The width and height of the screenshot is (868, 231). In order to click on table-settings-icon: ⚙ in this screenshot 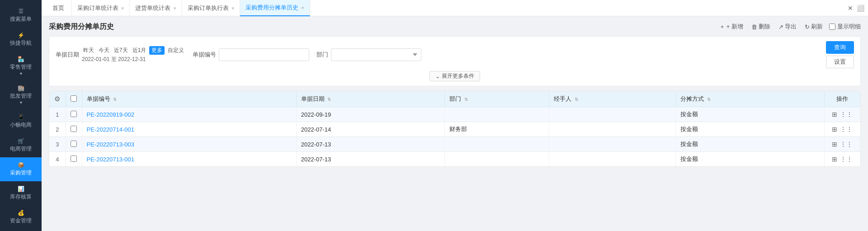, I will do `click(57, 99)`.